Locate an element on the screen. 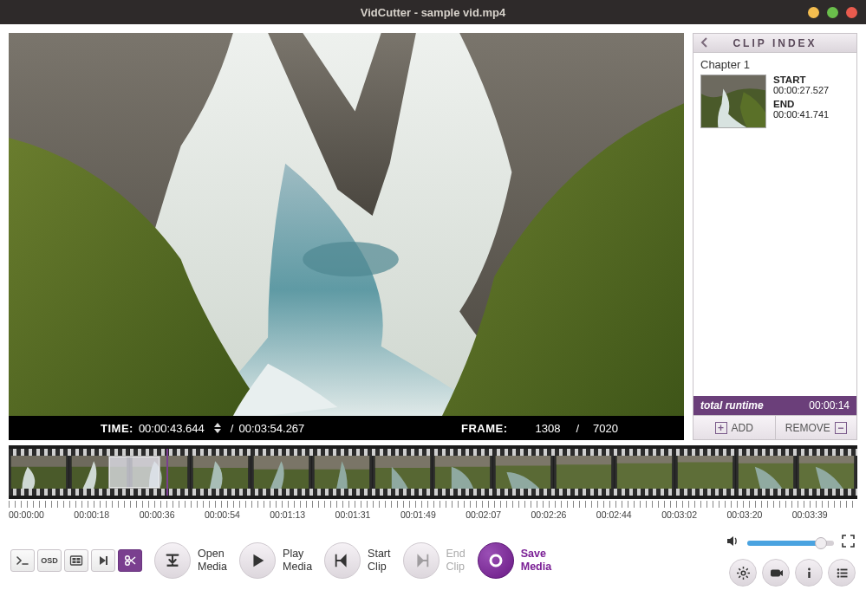 The width and height of the screenshot is (866, 616). toolbar: OSD OpenMedia PlayMedia StartClip EndCli… is located at coordinates (433, 561).